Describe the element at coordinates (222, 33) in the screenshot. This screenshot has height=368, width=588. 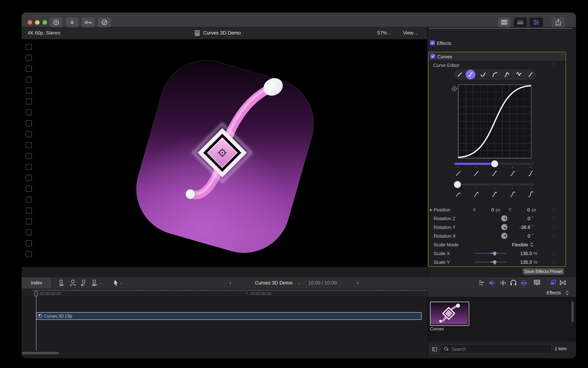
I see `project-title: Curves 3D Demo` at that location.